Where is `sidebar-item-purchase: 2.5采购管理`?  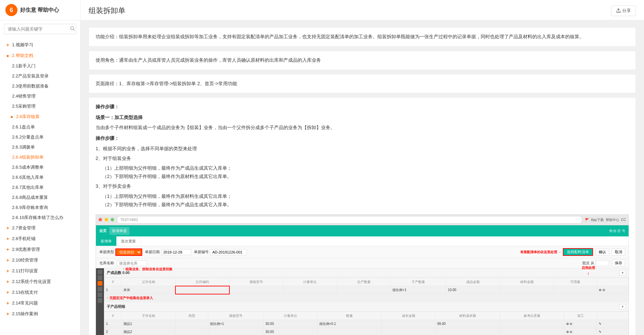 sidebar-item-purchase: 2.5采购管理 is located at coordinates (40, 106).